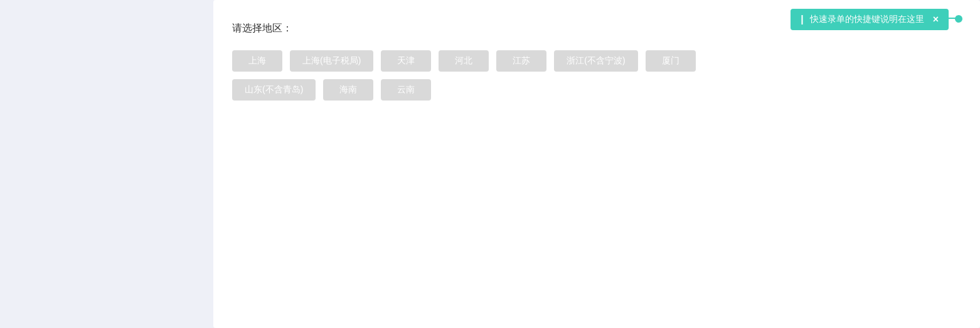 Image resolution: width=980 pixels, height=328 pixels. I want to click on region-btn-hebei: 河北, so click(464, 61).